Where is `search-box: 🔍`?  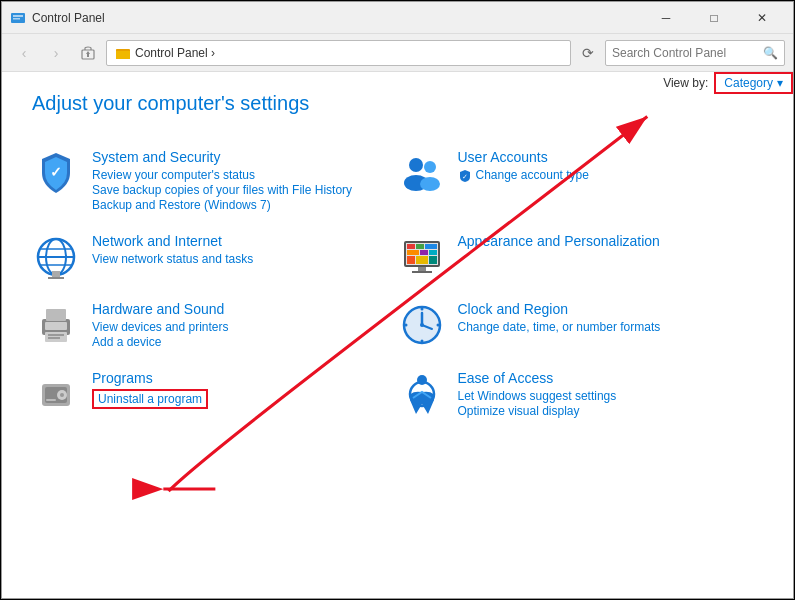 search-box: 🔍 is located at coordinates (695, 53).